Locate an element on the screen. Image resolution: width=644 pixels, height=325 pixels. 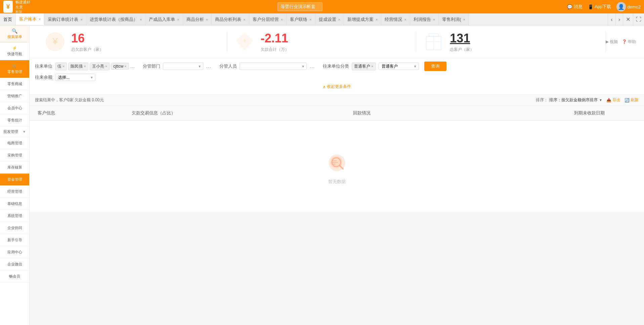
tab-close-customer-ledger: × is located at coordinates (40, 19).